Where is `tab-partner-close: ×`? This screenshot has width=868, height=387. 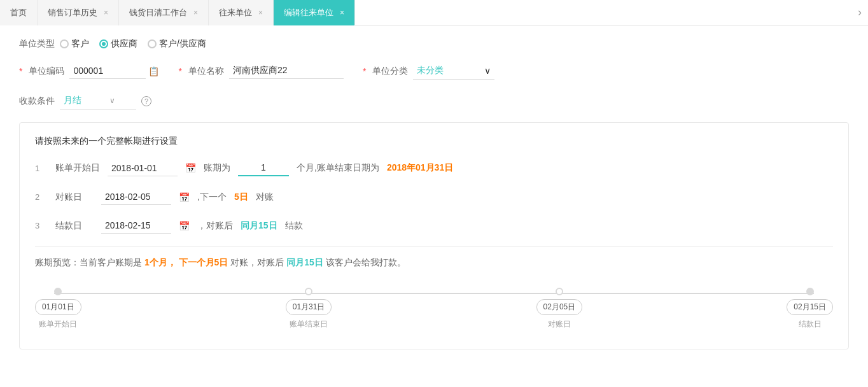
tab-partner-close: × is located at coordinates (261, 13).